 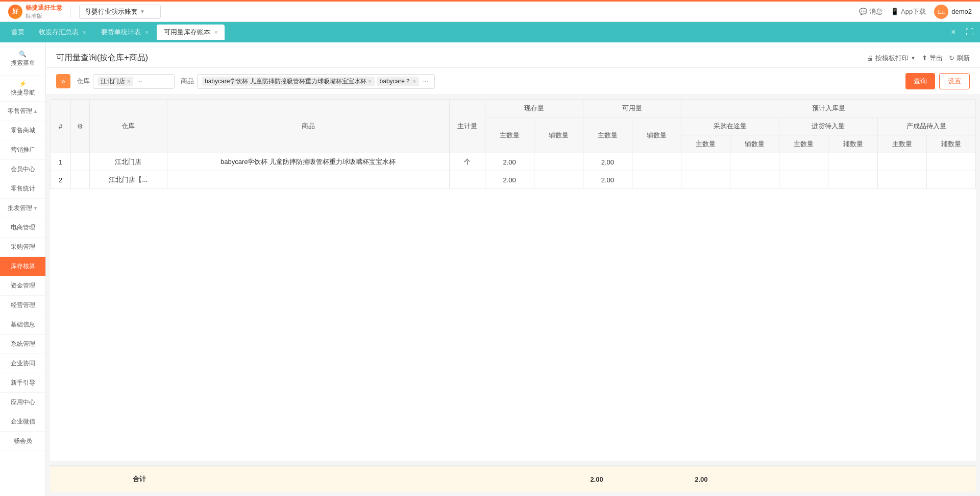 What do you see at coordinates (22, 54) in the screenshot?
I see `search-icon: 🔍` at bounding box center [22, 54].